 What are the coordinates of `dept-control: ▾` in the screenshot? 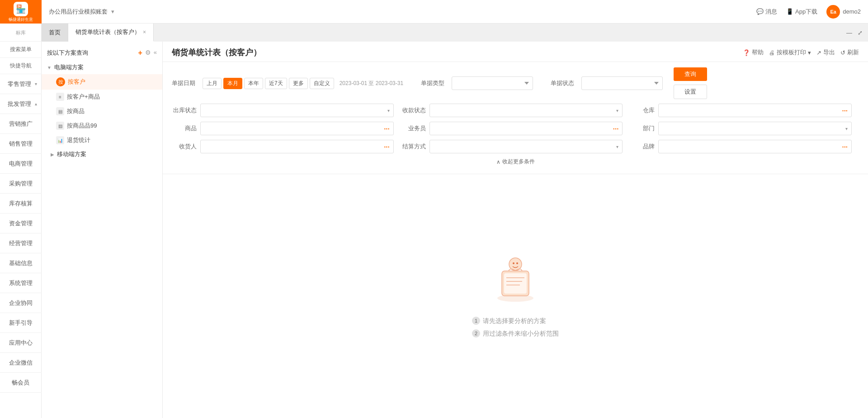 It's located at (755, 128).